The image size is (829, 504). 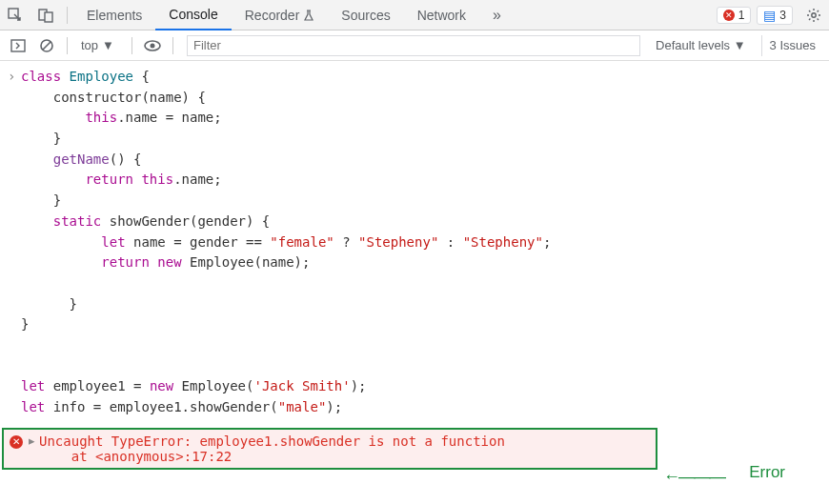 I want to click on tab-elements: Elements, so click(x=114, y=15).